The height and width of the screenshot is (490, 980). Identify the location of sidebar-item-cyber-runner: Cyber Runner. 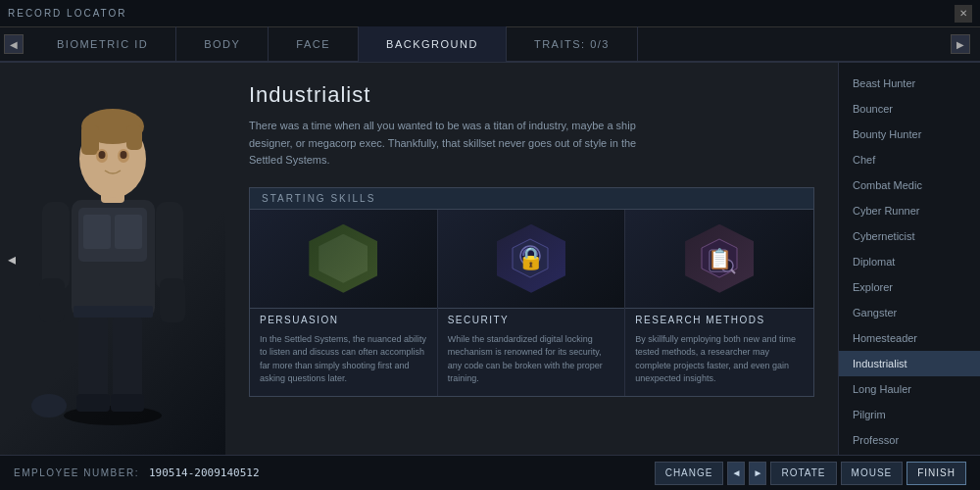
(909, 211).